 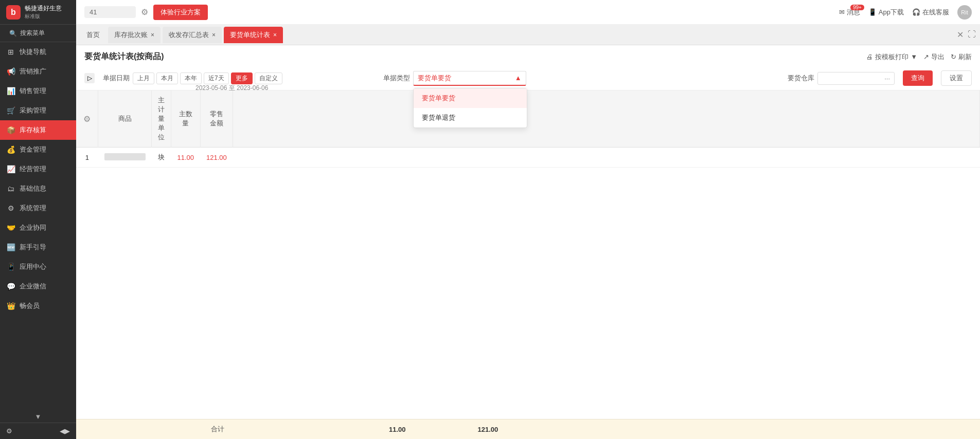 What do you see at coordinates (9, 431) in the screenshot?
I see `settings-icon: ⚙` at bounding box center [9, 431].